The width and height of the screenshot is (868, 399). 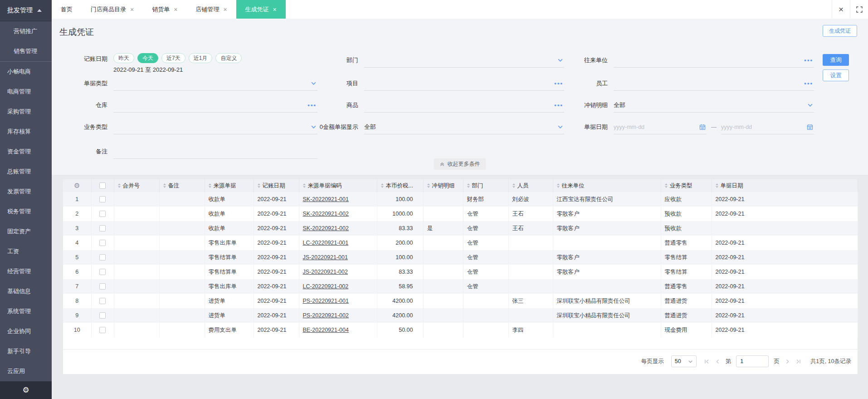 I want to click on sidebar-item: 云应用, so click(x=26, y=371).